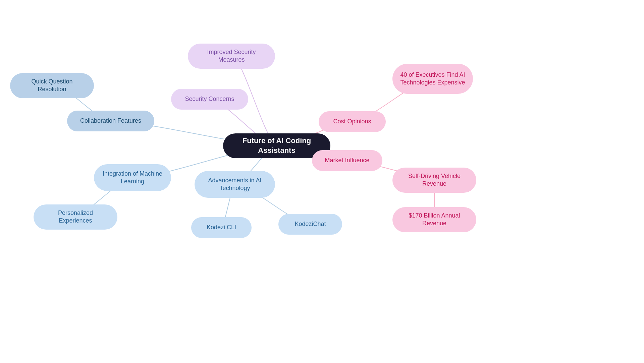  What do you see at coordinates (434, 220) in the screenshot?
I see `node-170-billion: $170 Billion Annual Revenue` at bounding box center [434, 220].